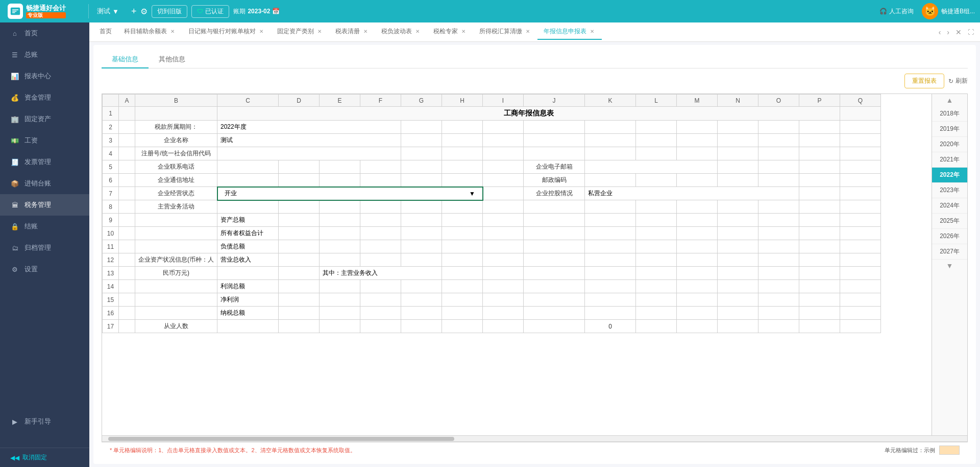 The image size is (980, 467). Describe the element at coordinates (861, 247) in the screenshot. I see `cell-11-Q` at that location.